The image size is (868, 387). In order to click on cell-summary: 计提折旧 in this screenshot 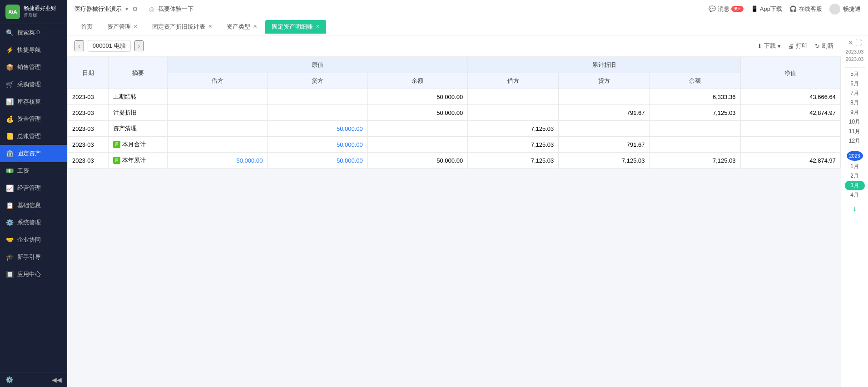, I will do `click(138, 113)`.